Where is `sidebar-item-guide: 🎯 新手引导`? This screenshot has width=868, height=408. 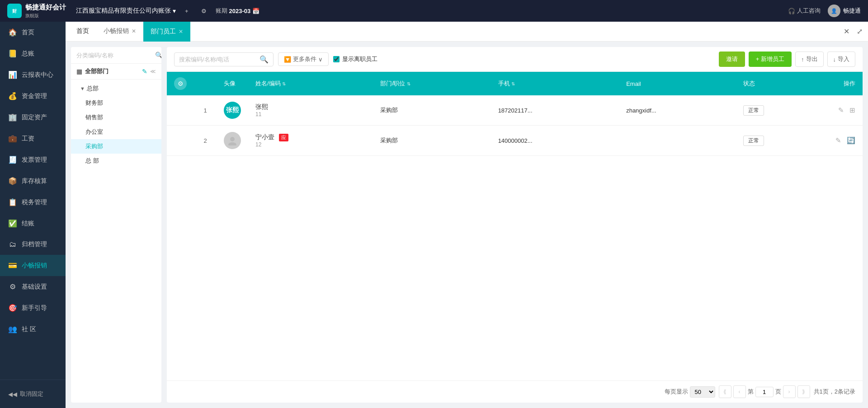 sidebar-item-guide: 🎯 新手引导 is located at coordinates (33, 308).